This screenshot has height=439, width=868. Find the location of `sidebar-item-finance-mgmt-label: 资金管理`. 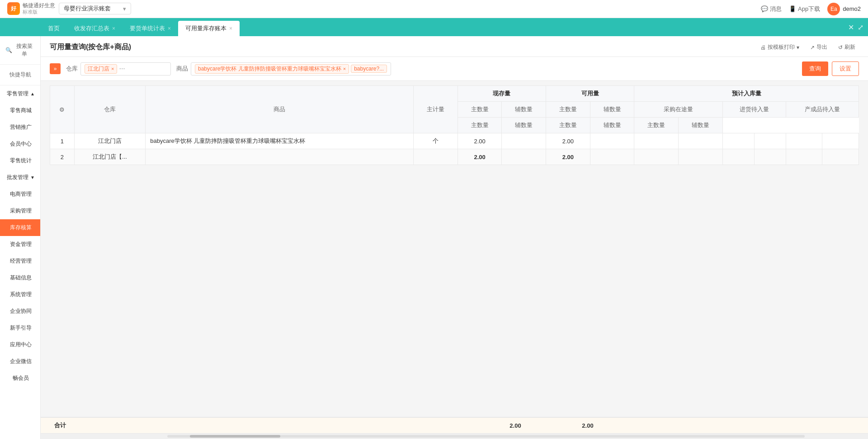

sidebar-item-finance-mgmt-label: 资金管理 is located at coordinates (21, 244).